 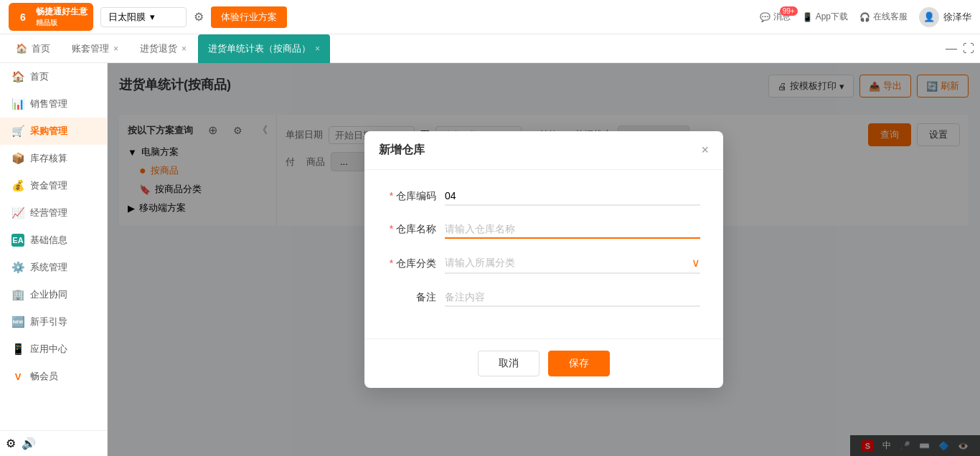 What do you see at coordinates (95, 49) in the screenshot?
I see `tab-account: 账套管理 ×` at bounding box center [95, 49].